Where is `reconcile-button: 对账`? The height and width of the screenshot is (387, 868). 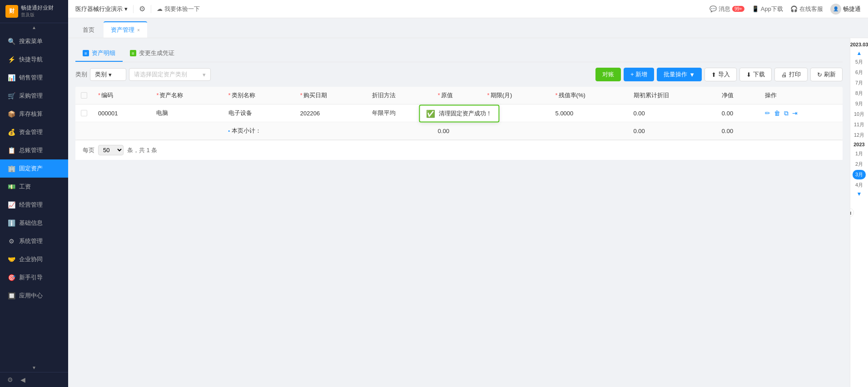
reconcile-button: 对账 is located at coordinates (608, 74).